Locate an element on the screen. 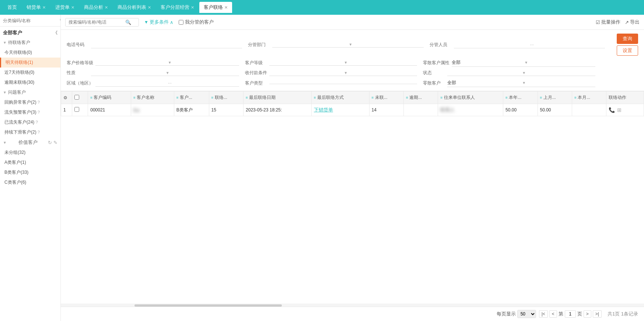 This screenshot has width=644, height=321. nav-purchase-order: 进货单 ✕ is located at coordinates (65, 7).